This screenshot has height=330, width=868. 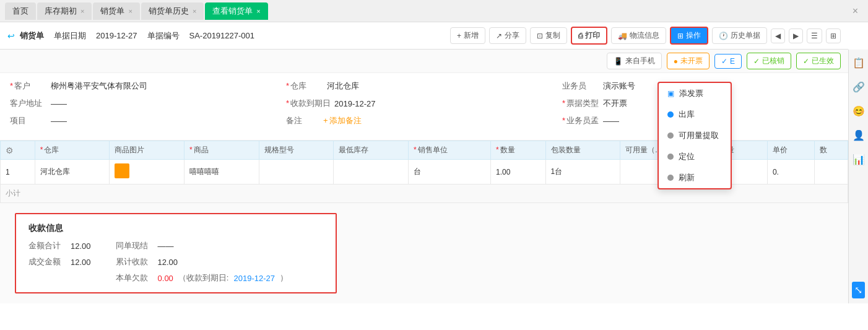 What do you see at coordinates (371, 172) in the screenshot?
I see `row-min-stock` at bounding box center [371, 172].